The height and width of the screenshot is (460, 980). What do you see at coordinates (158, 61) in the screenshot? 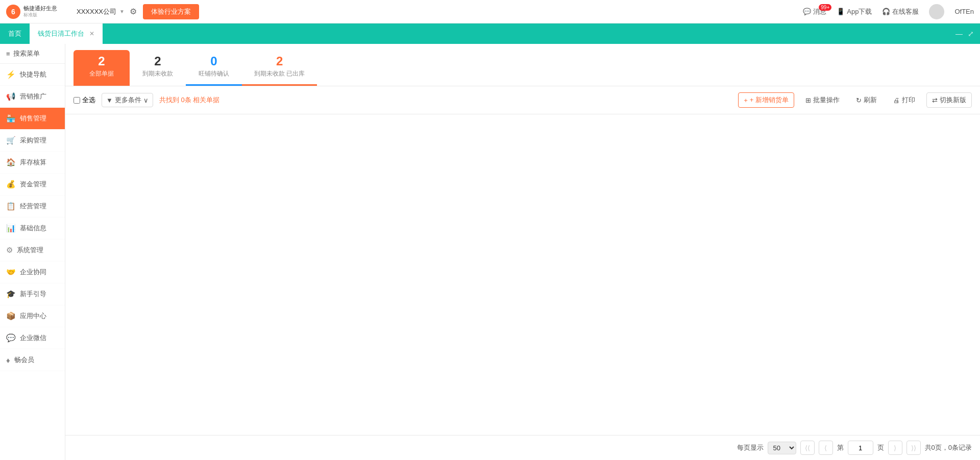
I see `stat-num-overdue: 2` at bounding box center [158, 61].